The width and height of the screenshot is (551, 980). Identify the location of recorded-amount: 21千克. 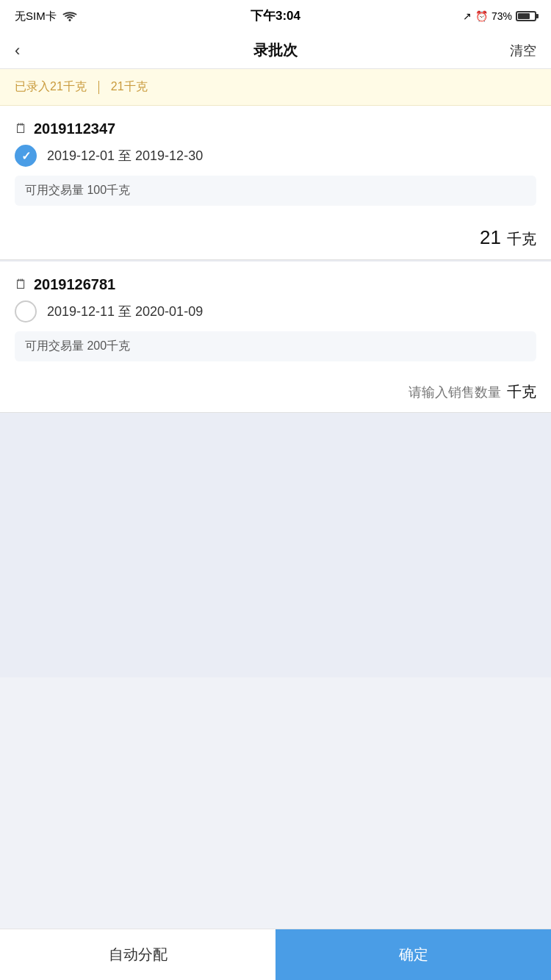
(129, 87).